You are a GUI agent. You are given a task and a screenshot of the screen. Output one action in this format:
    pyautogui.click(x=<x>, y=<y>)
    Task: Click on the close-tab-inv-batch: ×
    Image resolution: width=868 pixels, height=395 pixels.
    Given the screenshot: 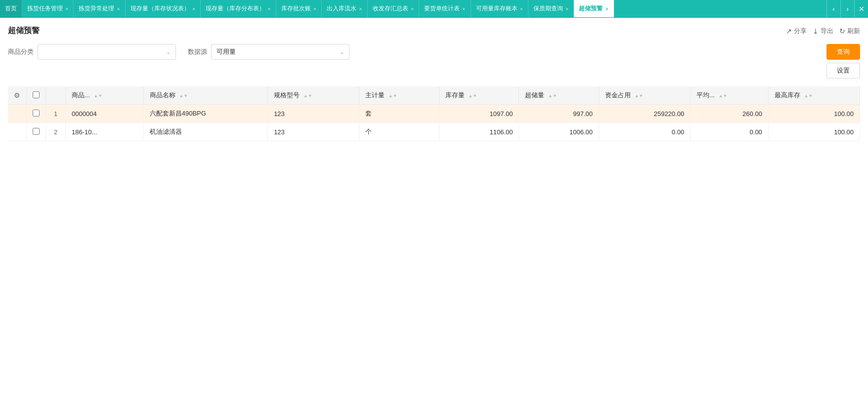 What is the action you would take?
    pyautogui.click(x=315, y=9)
    